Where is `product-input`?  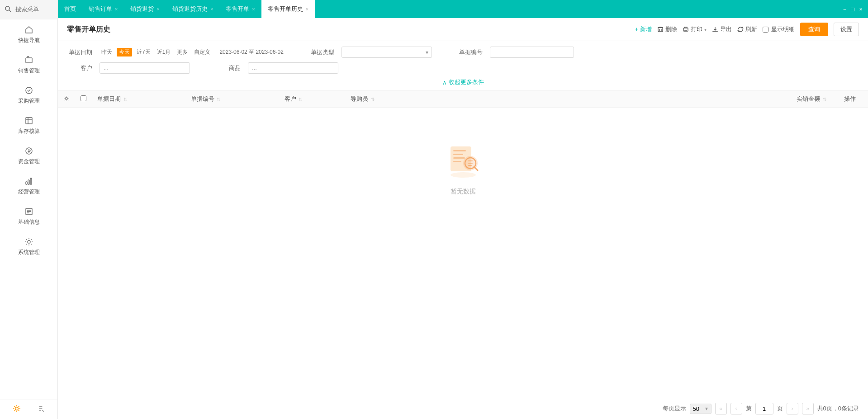 product-input is located at coordinates (293, 68).